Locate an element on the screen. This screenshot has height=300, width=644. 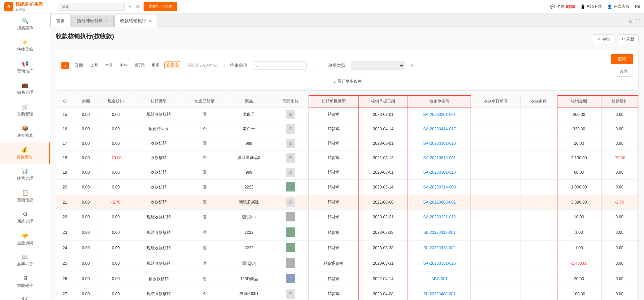
row-cancel-type: 现结收款核销 is located at coordinates (159, 263).